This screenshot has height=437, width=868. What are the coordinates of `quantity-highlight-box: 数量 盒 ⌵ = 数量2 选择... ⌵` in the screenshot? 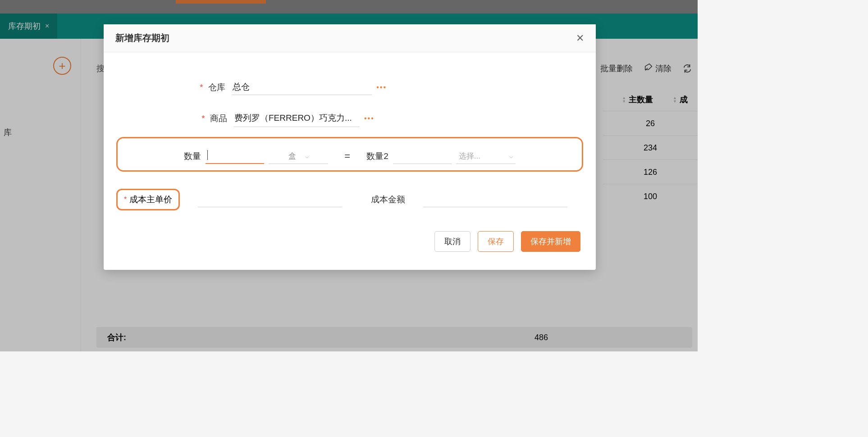 It's located at (350, 154).